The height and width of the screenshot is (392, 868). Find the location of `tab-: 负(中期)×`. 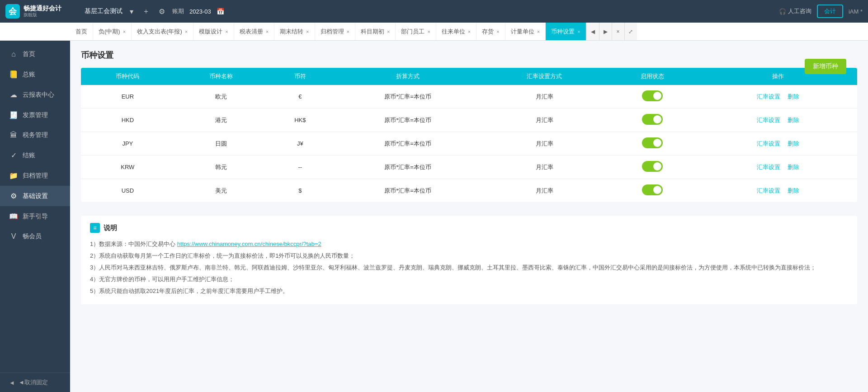

tab-: 负(中期)× is located at coordinates (112, 32).